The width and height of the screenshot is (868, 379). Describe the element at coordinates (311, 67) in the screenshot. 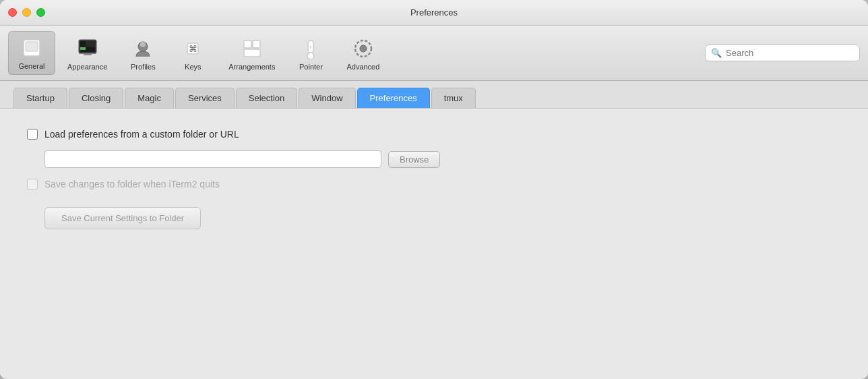

I see `pointer-label: Pointer` at that location.